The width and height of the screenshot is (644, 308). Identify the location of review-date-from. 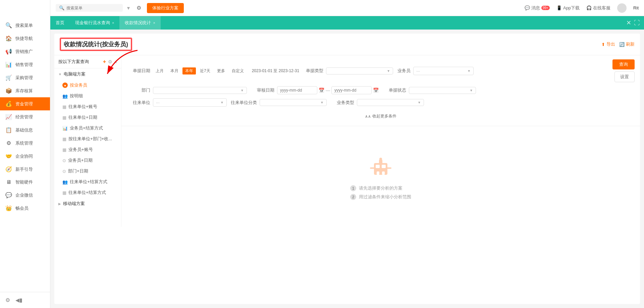
(297, 90).